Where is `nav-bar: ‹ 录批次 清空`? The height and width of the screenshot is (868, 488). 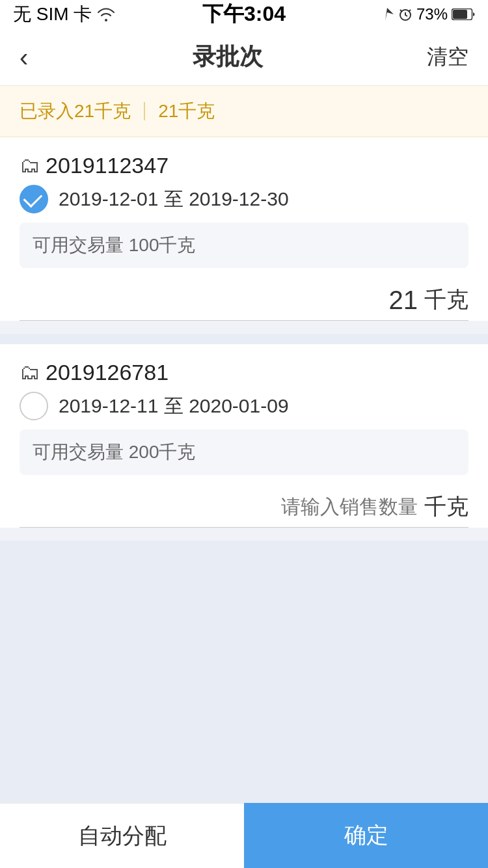
nav-bar: ‹ 录批次 清空 is located at coordinates (244, 57).